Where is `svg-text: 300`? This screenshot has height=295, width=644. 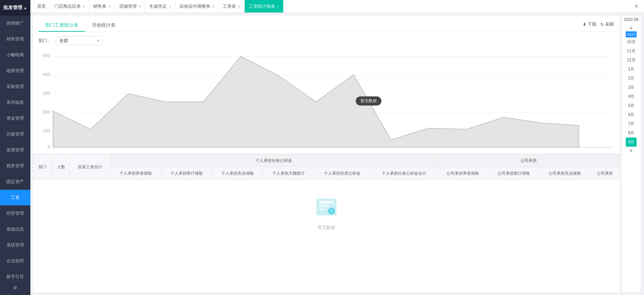 svg-text: 300 is located at coordinates (47, 93).